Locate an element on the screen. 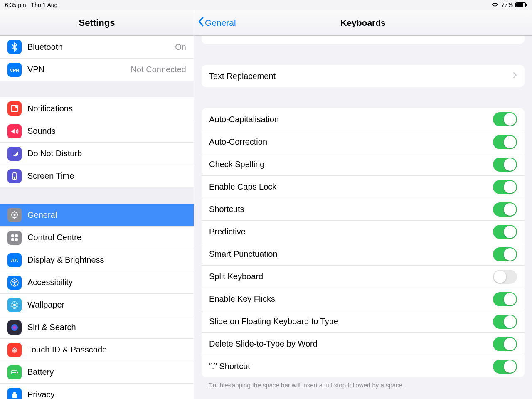  sidebar-item-touch-id-passcode: Touch ID & Passcode is located at coordinates (97, 350).